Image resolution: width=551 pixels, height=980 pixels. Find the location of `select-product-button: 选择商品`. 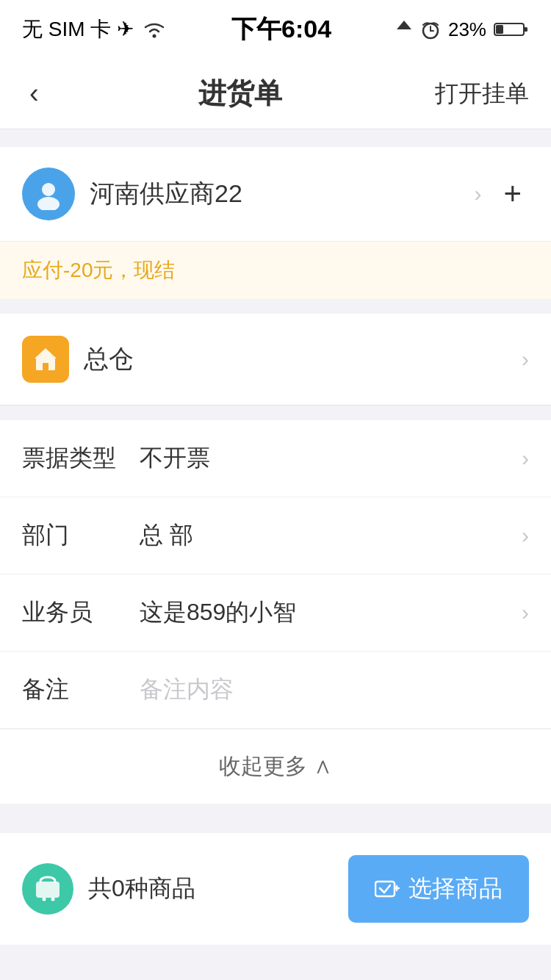

select-product-button: 选择商品 is located at coordinates (439, 889).